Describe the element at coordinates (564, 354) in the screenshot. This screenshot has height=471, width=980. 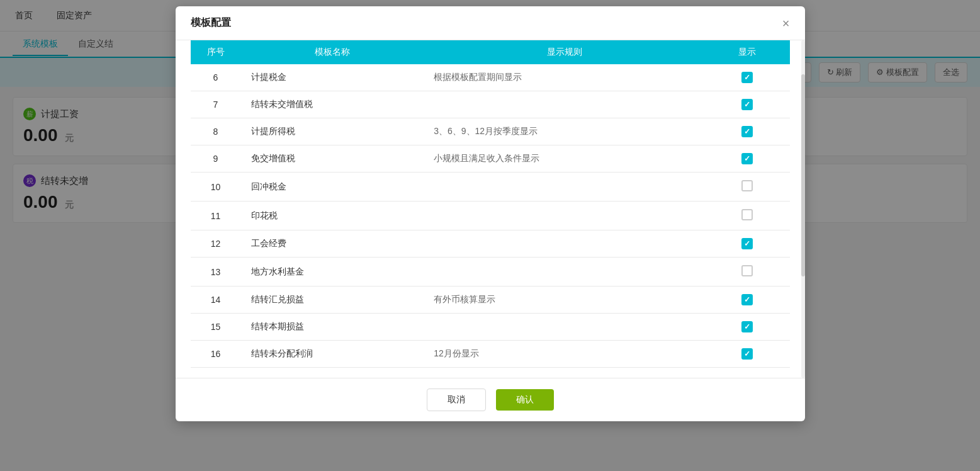
I see `rule-10: 12月份显示` at that location.